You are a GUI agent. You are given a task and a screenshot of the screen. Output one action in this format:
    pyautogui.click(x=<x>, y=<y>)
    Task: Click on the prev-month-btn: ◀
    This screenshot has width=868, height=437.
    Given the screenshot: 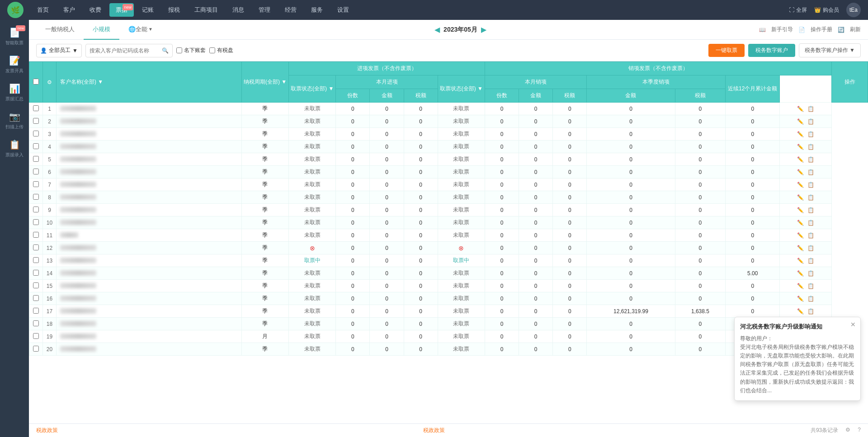 What is the action you would take?
    pyautogui.click(x=437, y=30)
    